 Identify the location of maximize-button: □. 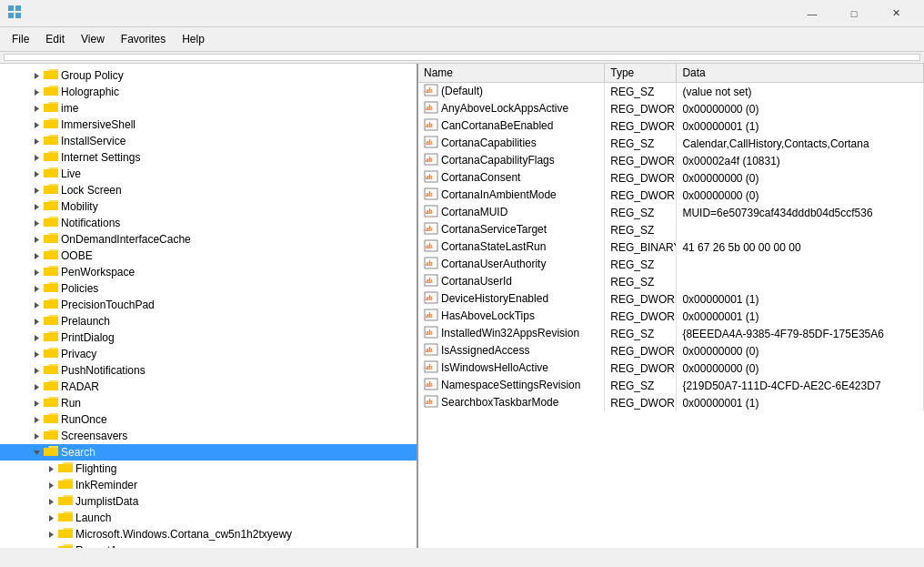
(854, 14).